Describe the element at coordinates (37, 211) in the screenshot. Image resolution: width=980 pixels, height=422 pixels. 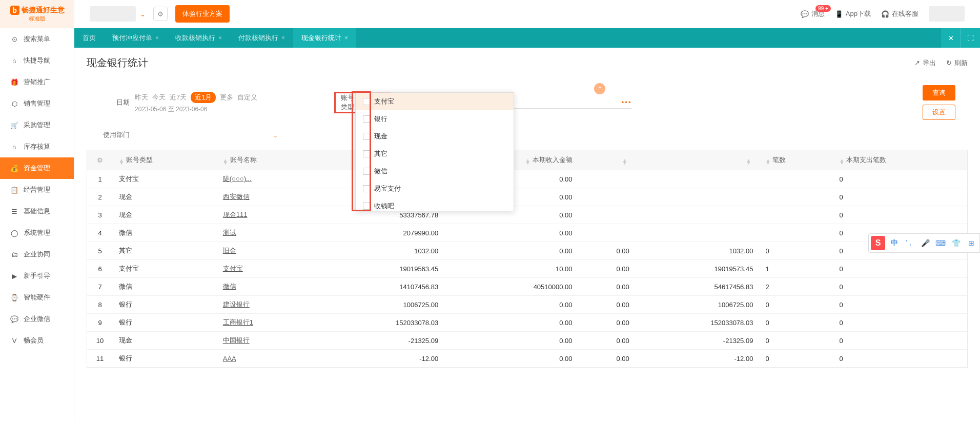
I see `sidebar-item-8: ☰基础信息` at that location.